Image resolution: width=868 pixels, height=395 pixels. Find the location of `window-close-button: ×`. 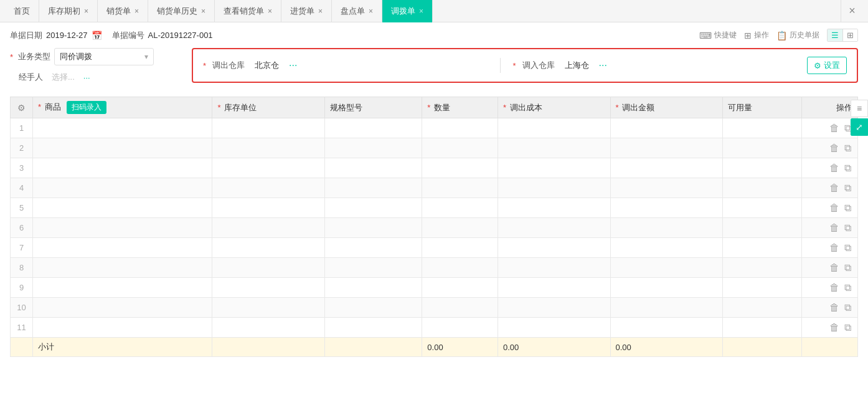

window-close-button: × is located at coordinates (852, 11).